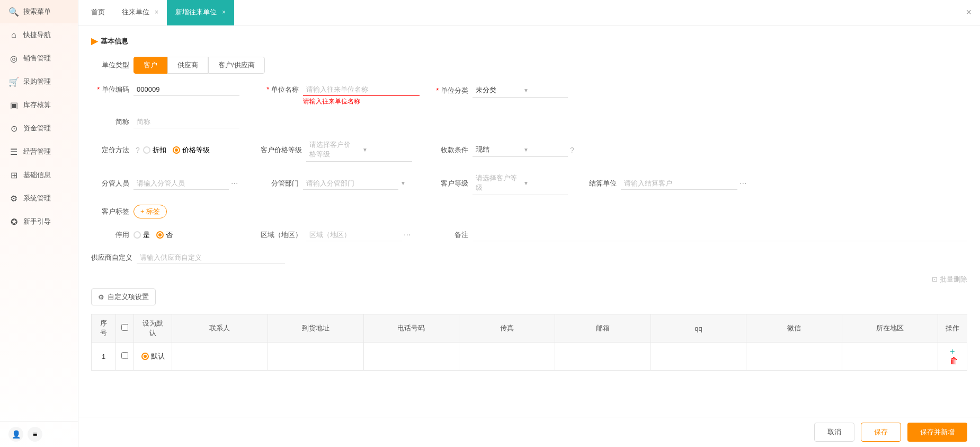 Image resolution: width=980 pixels, height=447 pixels. What do you see at coordinates (316, 356) in the screenshot?
I see `row-address` at bounding box center [316, 356].